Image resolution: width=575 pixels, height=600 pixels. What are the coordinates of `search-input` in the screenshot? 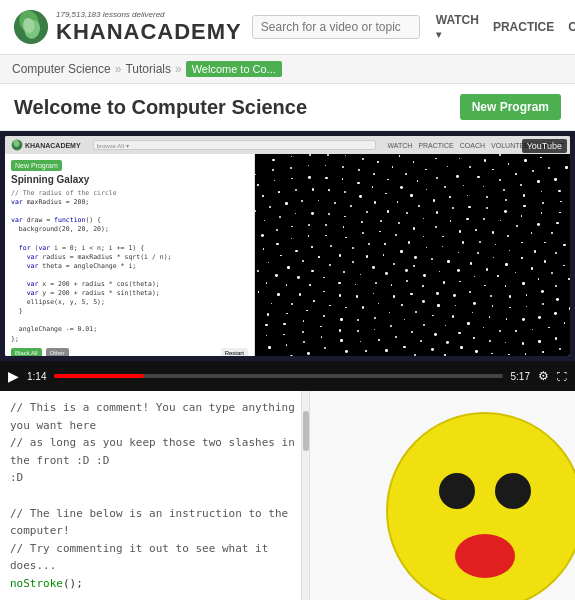 It's located at (336, 27).